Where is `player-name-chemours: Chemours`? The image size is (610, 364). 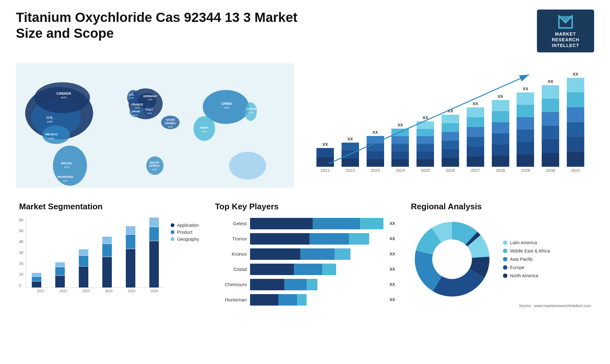
player-name-chemours: Chemours is located at coordinates (231, 285).